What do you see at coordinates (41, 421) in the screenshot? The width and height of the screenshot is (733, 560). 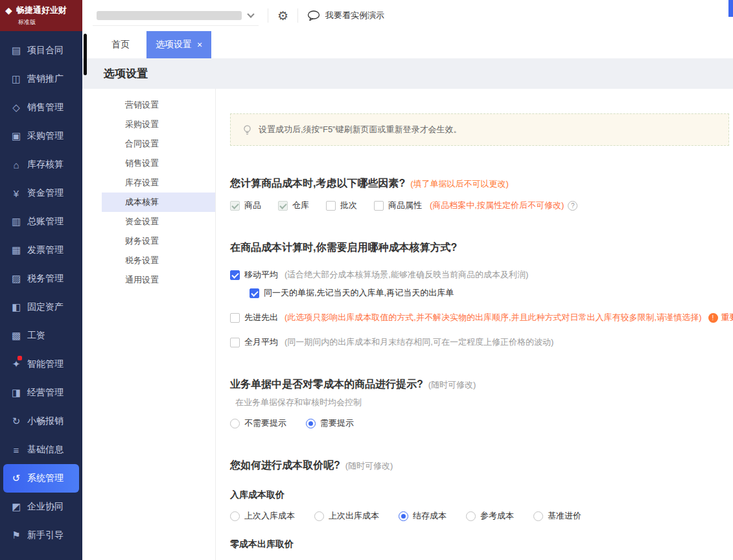 I see `sidebar-item-reimburse: ↻小畅报销` at bounding box center [41, 421].